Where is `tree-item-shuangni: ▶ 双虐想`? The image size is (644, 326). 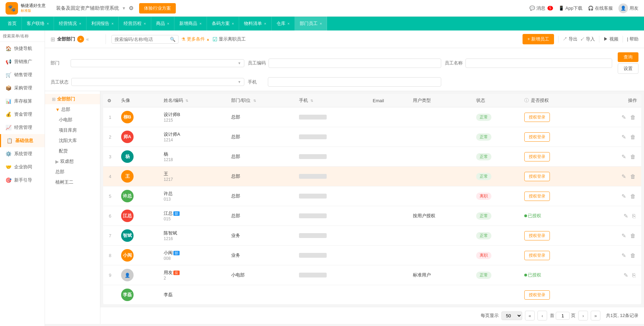 tree-item-shuangni: ▶ 双虐想 is located at coordinates (73, 161).